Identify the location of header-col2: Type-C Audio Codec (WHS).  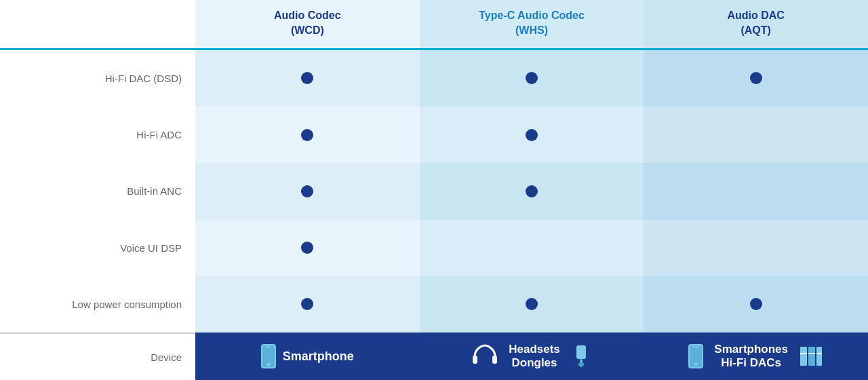
(532, 24).